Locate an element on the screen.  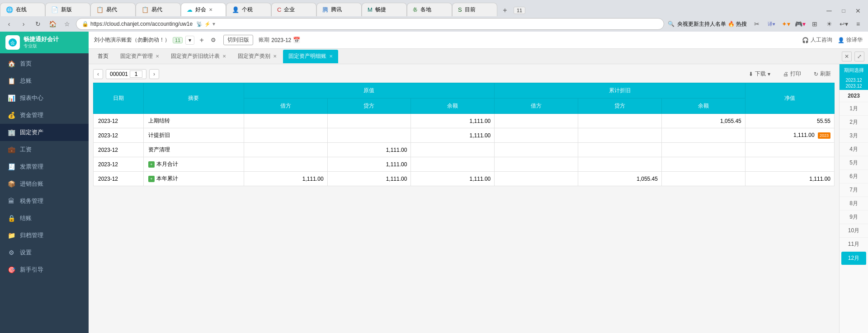
download-button: ⬇ 下载 ▾ is located at coordinates (760, 74).